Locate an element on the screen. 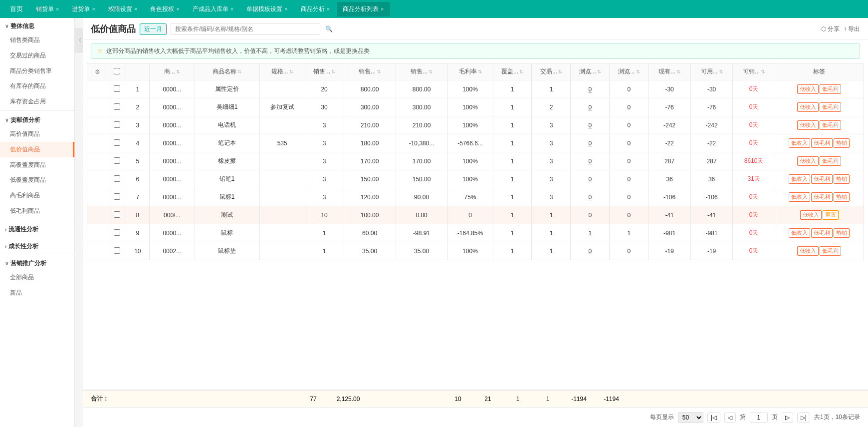 The width and height of the screenshot is (868, 427). sidebar-group-marketing: ∨ 营销推广分析 is located at coordinates (37, 263).